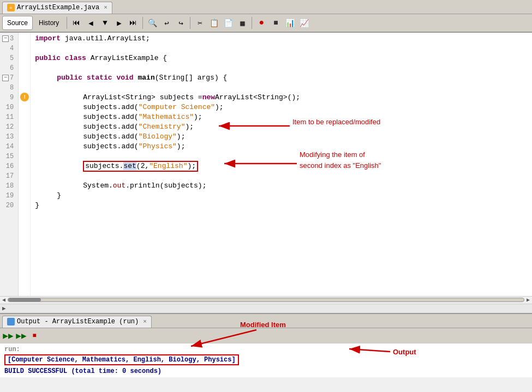 This screenshot has width=532, height=392. Describe the element at coordinates (25, 97) in the screenshot. I see `warning-glyph: !` at that location.